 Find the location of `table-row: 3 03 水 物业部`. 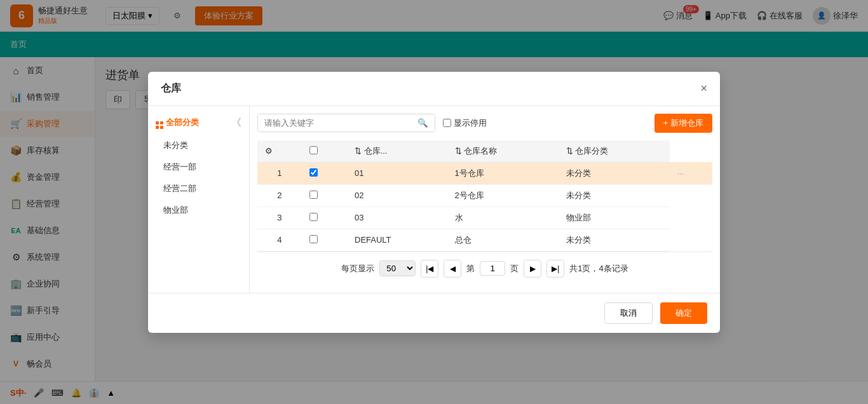

table-row: 3 03 水 物业部 is located at coordinates (485, 217).